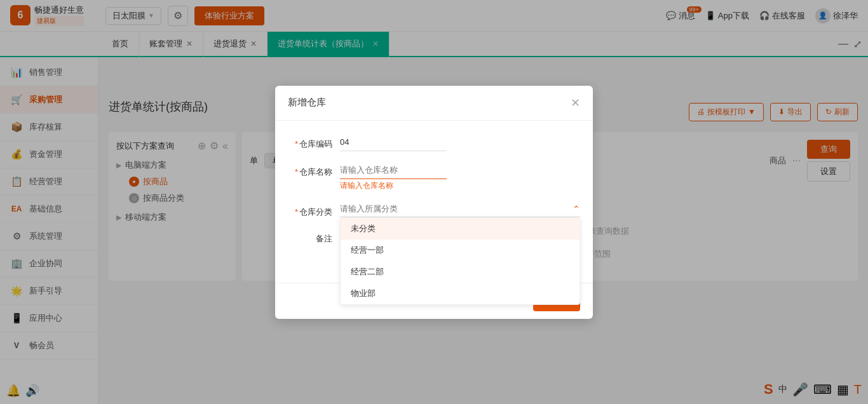  I want to click on category-input, so click(456, 208).